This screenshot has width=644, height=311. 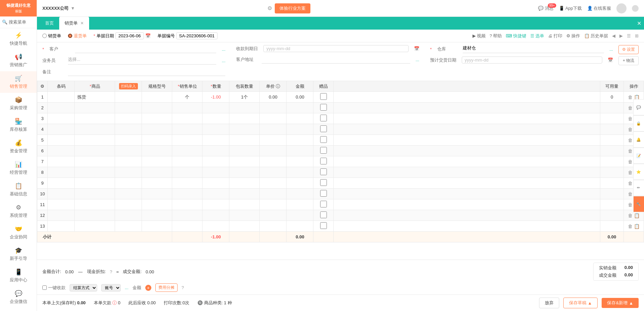 What do you see at coordinates (293, 8) in the screenshot?
I see `trial-btn: 体验行业方案` at bounding box center [293, 8].